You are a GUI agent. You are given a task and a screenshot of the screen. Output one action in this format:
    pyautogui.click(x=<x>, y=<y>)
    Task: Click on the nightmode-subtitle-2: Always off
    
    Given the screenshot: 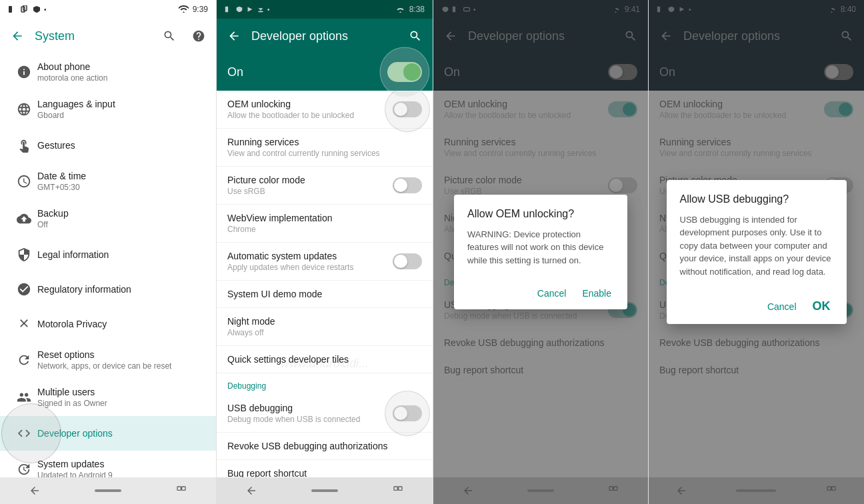 What is the action you would take?
    pyautogui.click(x=325, y=333)
    